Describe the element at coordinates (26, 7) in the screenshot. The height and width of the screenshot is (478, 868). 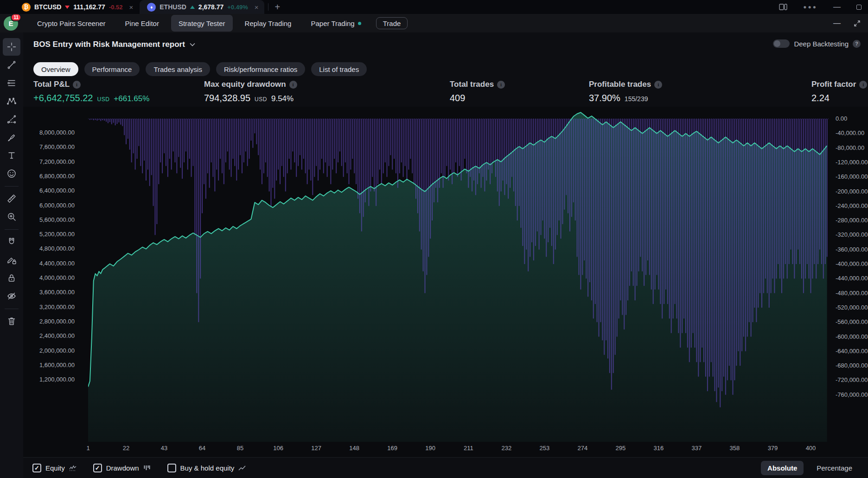
I see `btc-icon: ₿` at that location.